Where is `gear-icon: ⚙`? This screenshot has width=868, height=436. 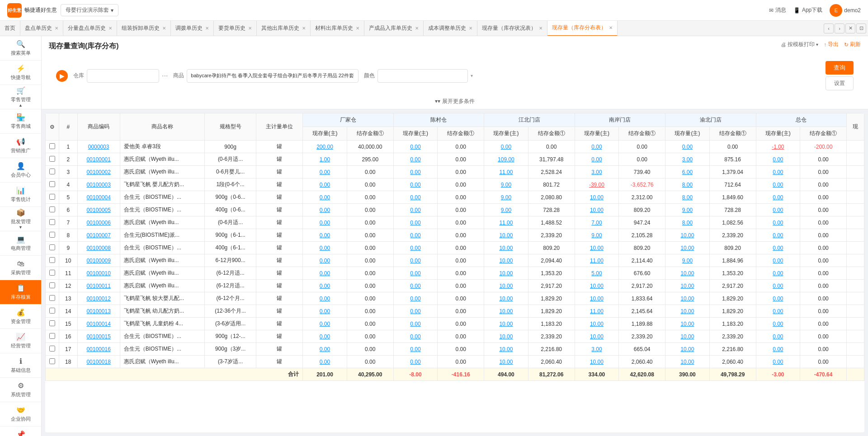 gear-icon: ⚙ is located at coordinates (52, 127).